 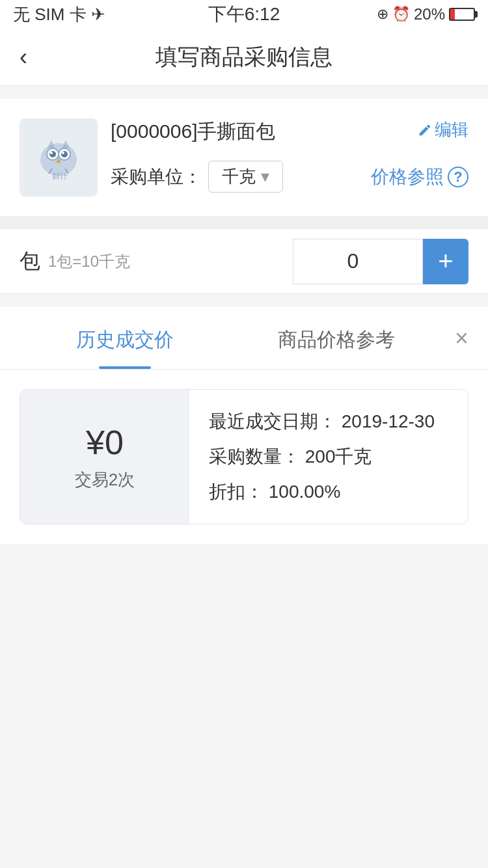 I want to click on battery-text: 20%, so click(x=429, y=14).